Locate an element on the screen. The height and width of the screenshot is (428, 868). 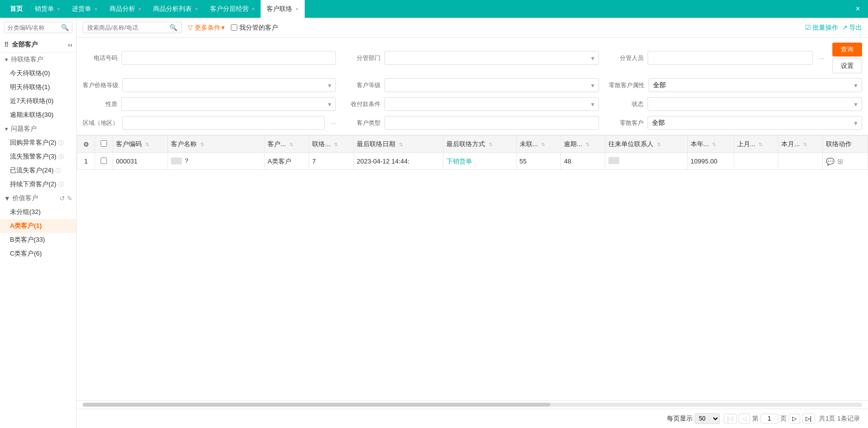
th-last-type: 最后联络方式 ⇅ is located at coordinates (480, 145).